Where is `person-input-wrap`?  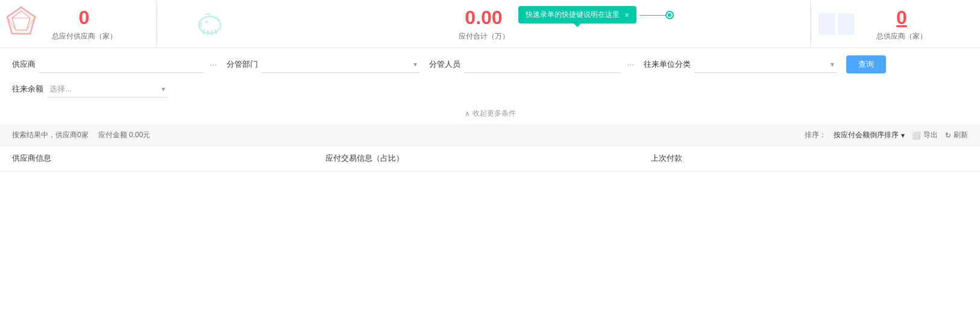
person-input-wrap is located at coordinates (542, 64).